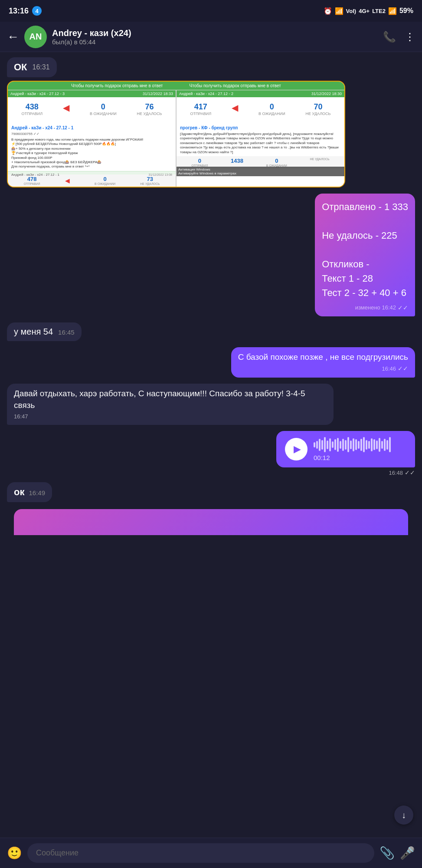  I want to click on time: 13:16, so click(19, 11).